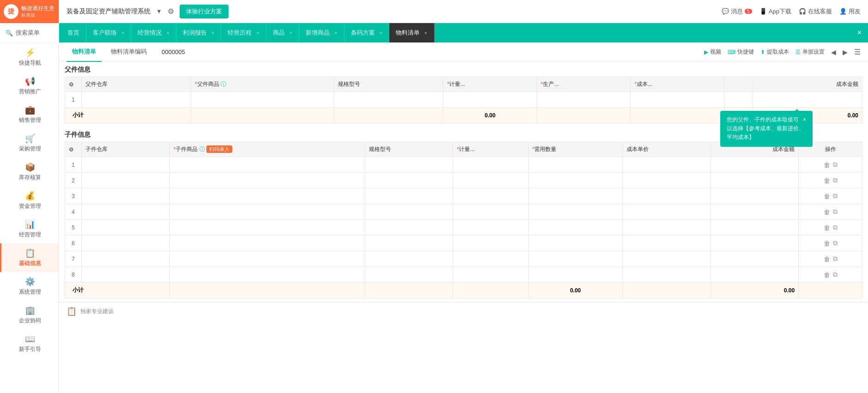  Describe the element at coordinates (30, 200) in the screenshot. I see `sidebar-item-finance: 💰 资金管理` at that location.